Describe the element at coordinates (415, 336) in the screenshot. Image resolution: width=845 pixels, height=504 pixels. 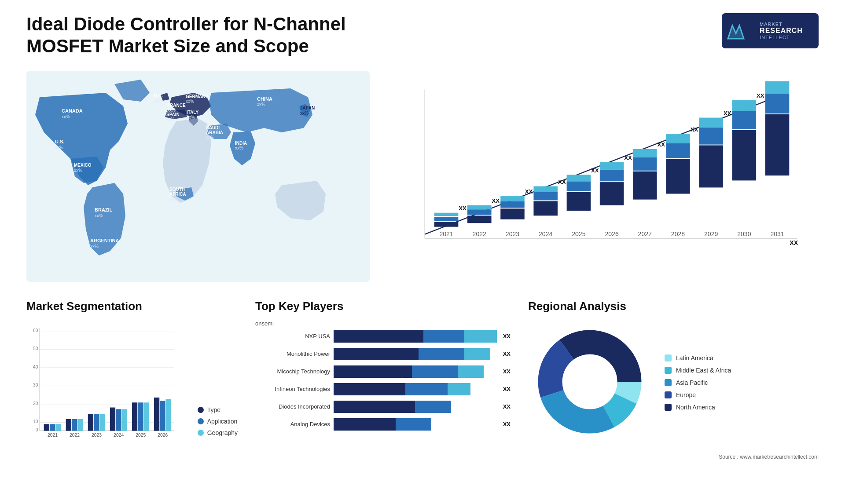
I see `player-bar-nxp` at that location.